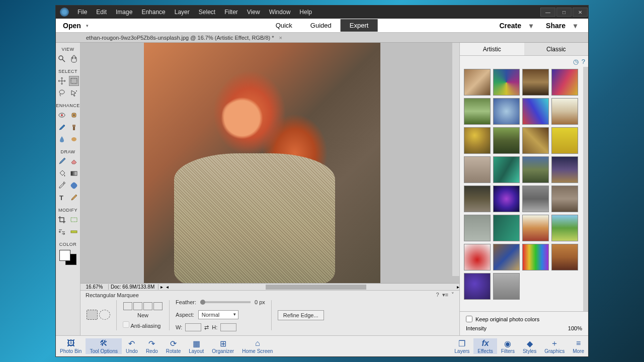 Image resolution: width=644 pixels, height=362 pixels. I want to click on horizontal-scrollbar, so click(316, 287).